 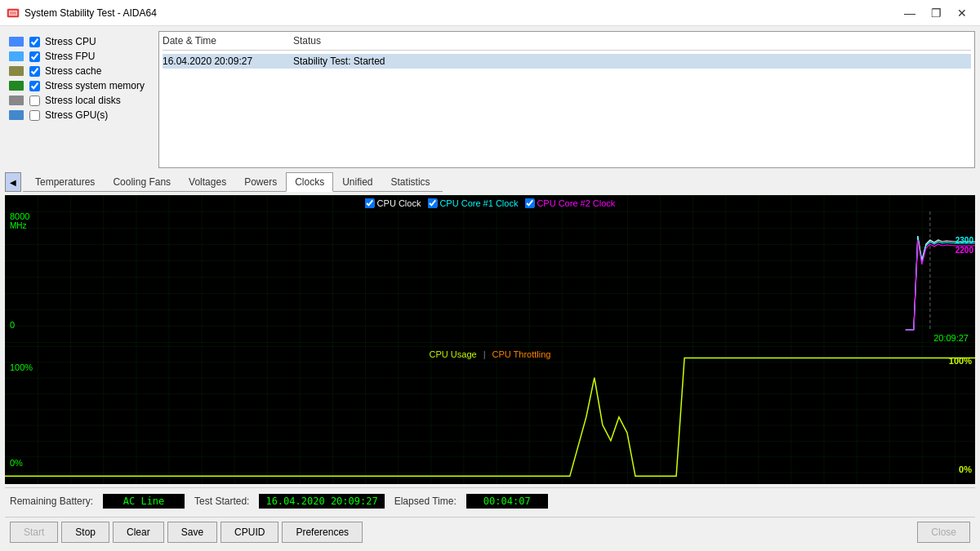 I want to click on checkbox-item-stress_memory: Stress system memory, so click(x=78, y=86).